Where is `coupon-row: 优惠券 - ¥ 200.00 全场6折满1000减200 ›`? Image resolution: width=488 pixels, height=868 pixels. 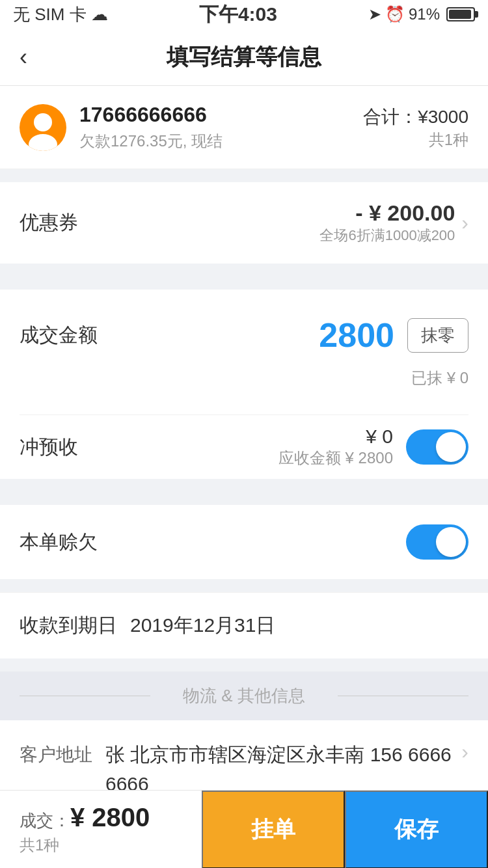 coupon-row: 优惠券 - ¥ 200.00 全场6折满1000减200 › is located at coordinates (244, 223).